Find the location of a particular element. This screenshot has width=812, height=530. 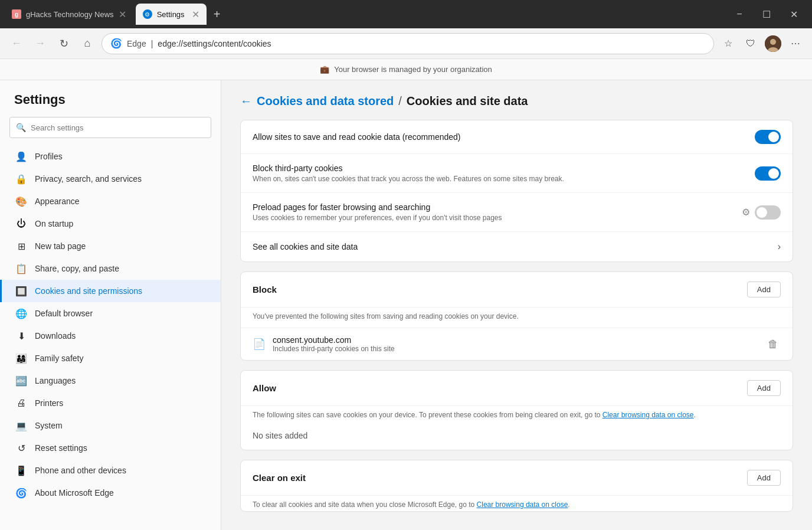

allow-cookies-title: Allow sites to save and read cookie data… is located at coordinates (504, 137).